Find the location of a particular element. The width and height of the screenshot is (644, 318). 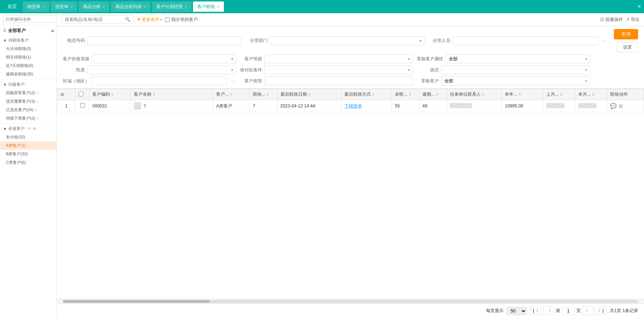

filter-row-4: 区域（地区） ··· 客户类型 零散客户 全部 is located at coordinates (351, 81).